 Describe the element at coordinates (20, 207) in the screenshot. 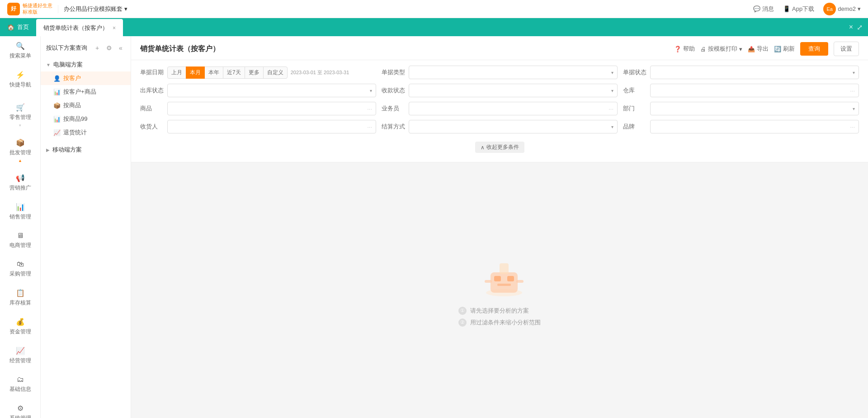

I see `sales-icon: 📊` at that location.